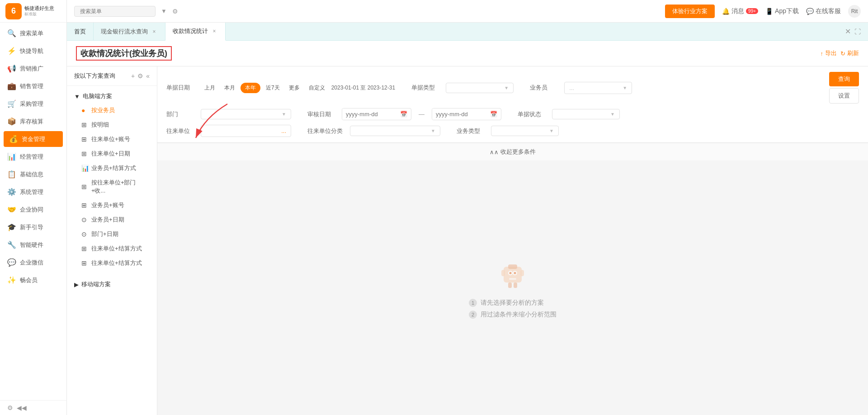 The height and width of the screenshot is (415, 868). What do you see at coordinates (850, 53) in the screenshot?
I see `refresh-btn: ↻ 刷新` at bounding box center [850, 53].